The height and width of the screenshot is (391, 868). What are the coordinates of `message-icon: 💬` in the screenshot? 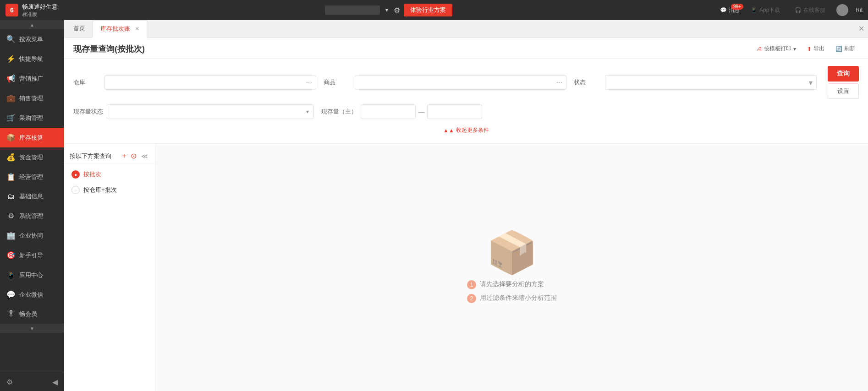 It's located at (723, 10).